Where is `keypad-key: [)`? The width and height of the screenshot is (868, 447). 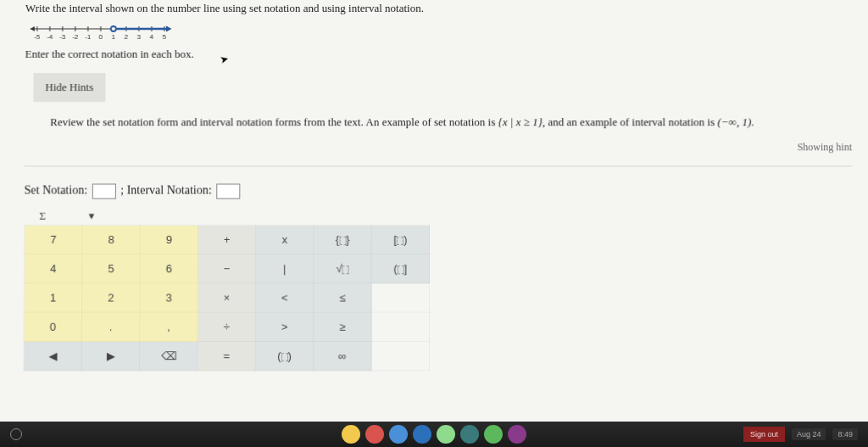 keypad-key: [) is located at coordinates (400, 239).